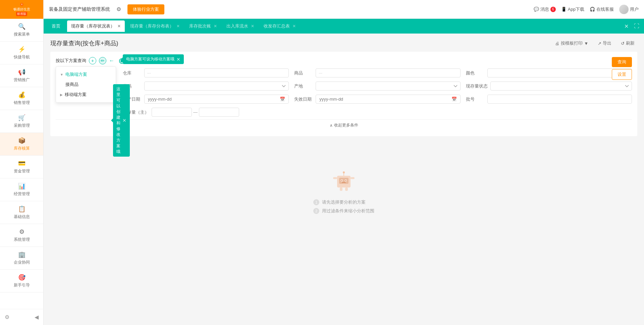  What do you see at coordinates (21, 99) in the screenshot?
I see `sidebar-item-sales: 💰 销售管理` at bounding box center [21, 99].